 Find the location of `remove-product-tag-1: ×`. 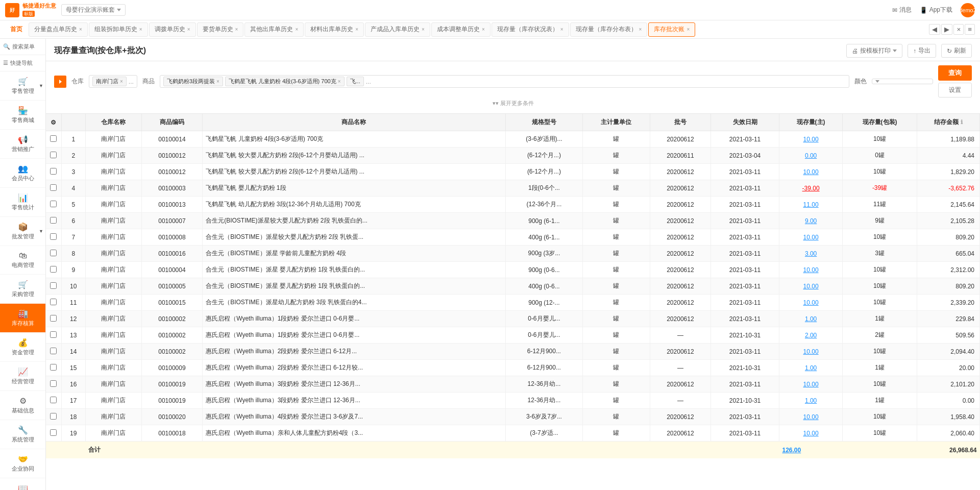

remove-product-tag-1: × is located at coordinates (218, 82).